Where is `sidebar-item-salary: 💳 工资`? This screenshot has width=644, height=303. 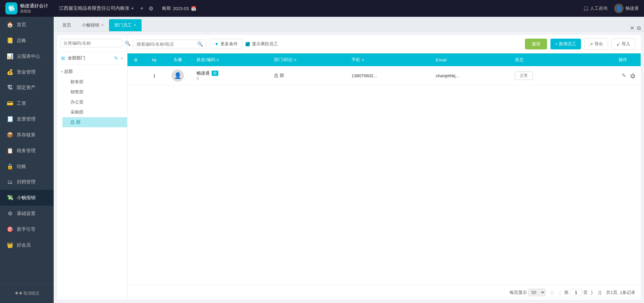
sidebar-item-salary: 💳 工资 is located at coordinates (27, 103).